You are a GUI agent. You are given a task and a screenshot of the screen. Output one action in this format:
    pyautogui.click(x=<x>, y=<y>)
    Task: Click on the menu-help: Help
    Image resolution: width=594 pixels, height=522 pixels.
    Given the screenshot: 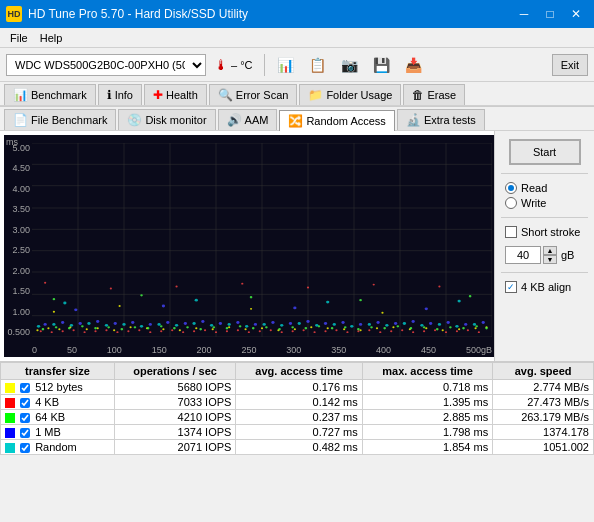 What is the action you would take?
    pyautogui.click(x=52, y=38)
    